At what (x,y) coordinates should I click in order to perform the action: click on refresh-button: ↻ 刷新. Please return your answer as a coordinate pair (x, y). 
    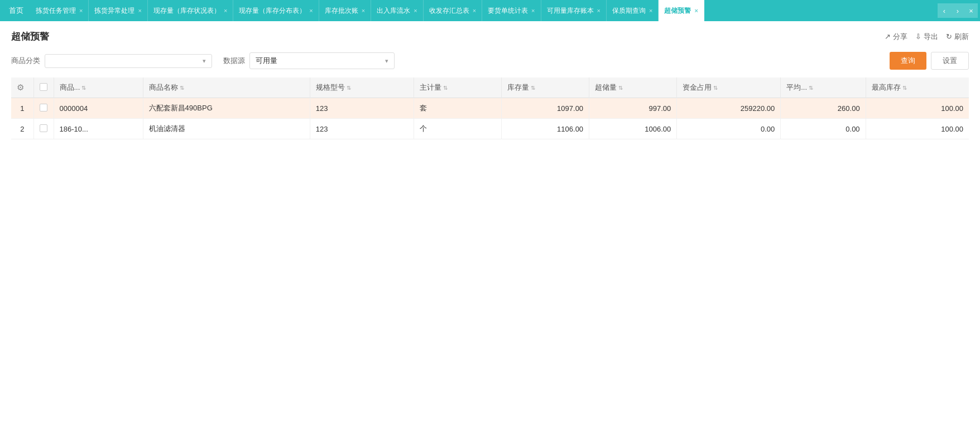
    Looking at the image, I should click on (958, 37).